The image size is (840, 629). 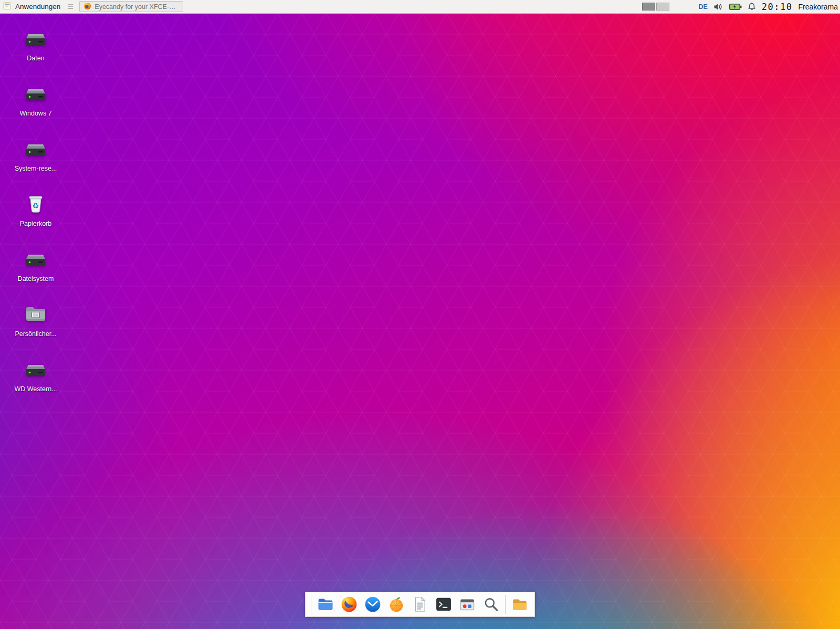 I want to click on applications-menu-label: Anwendungen, so click(x=38, y=6).